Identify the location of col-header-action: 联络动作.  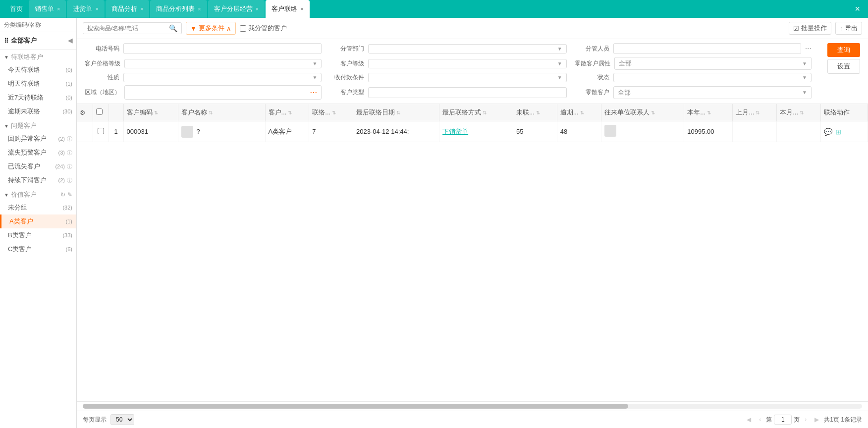
(844, 113).